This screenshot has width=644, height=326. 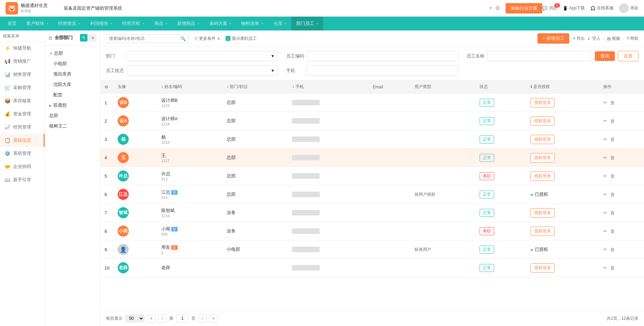 What do you see at coordinates (73, 85) in the screenshot?
I see `dept-node-shenyang: 沈阳大库` at bounding box center [73, 85].